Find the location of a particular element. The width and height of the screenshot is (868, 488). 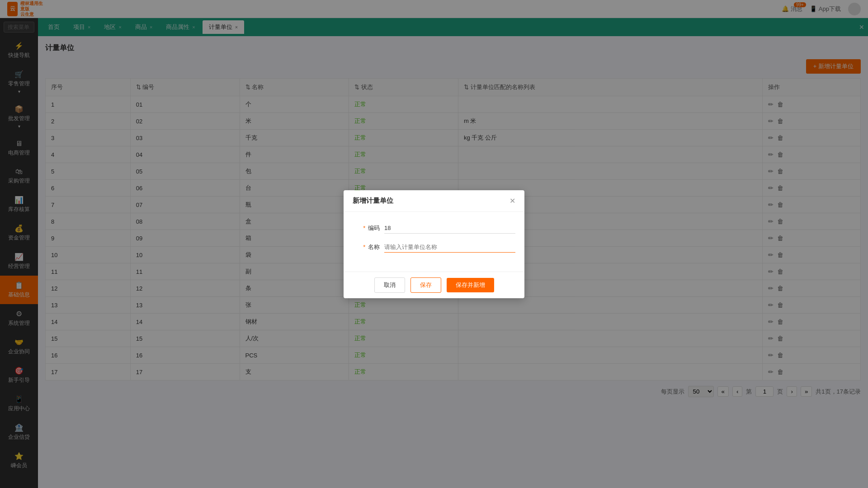

cancel-button: 取消 is located at coordinates (390, 285).